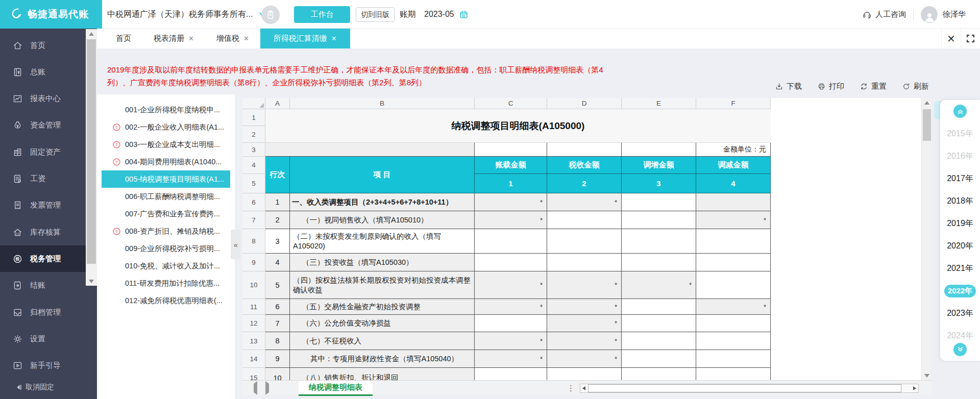  I want to click on sidebar-item-invoice: 发票管理, so click(43, 206).